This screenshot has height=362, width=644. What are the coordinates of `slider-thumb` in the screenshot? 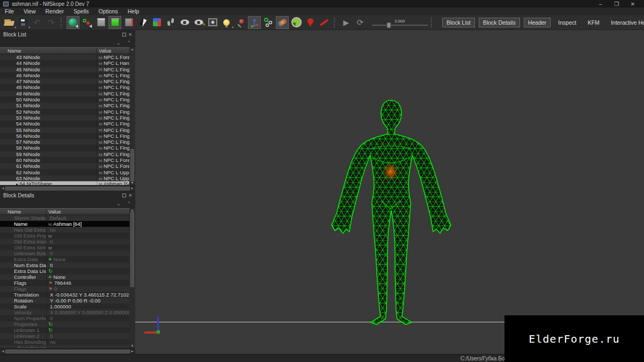 It's located at (389, 25).